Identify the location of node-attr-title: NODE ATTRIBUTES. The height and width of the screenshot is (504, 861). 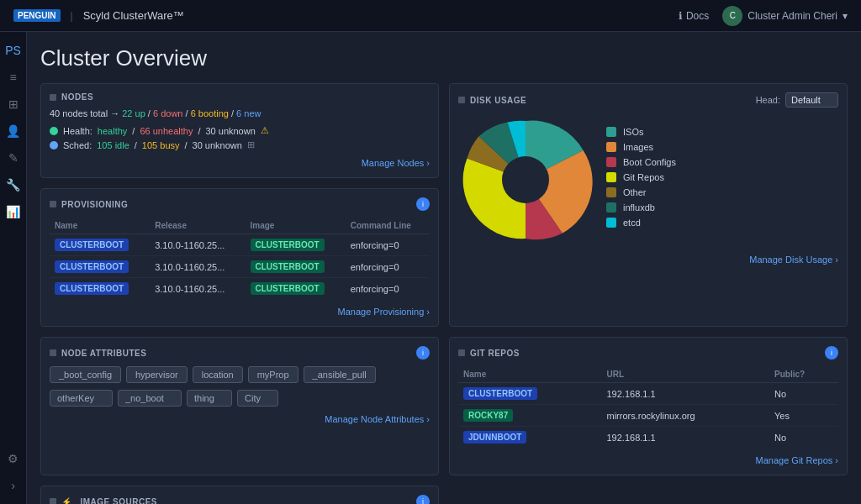
(98, 353).